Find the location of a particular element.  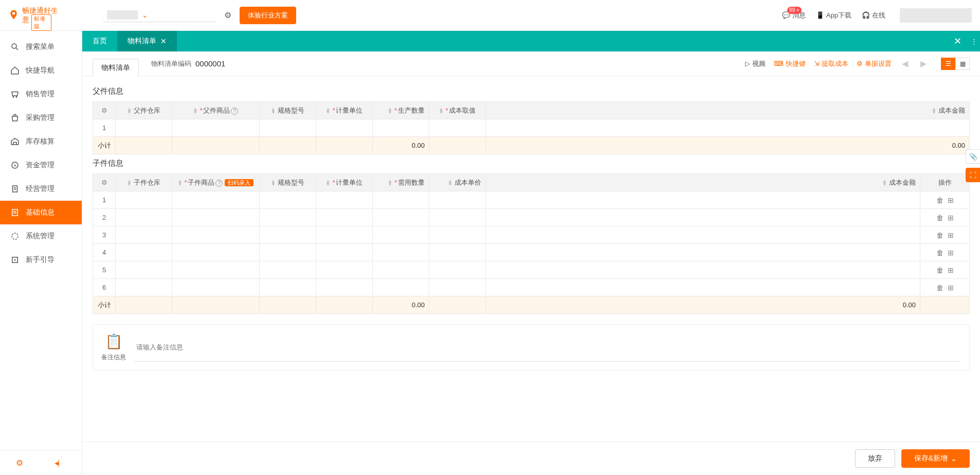

settings-gear-icon: ⚙ is located at coordinates (228, 15).